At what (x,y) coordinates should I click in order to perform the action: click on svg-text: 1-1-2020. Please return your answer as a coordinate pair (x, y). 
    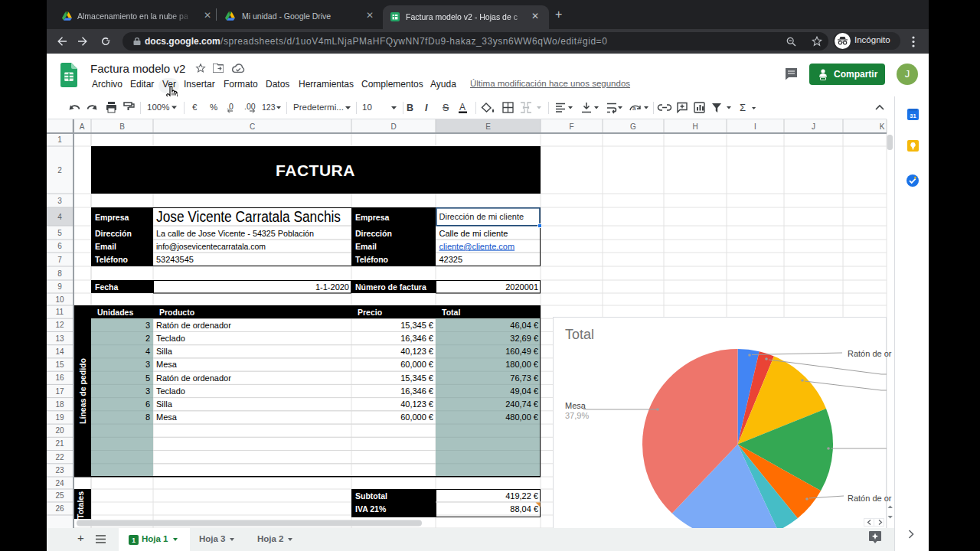
    Looking at the image, I should click on (332, 287).